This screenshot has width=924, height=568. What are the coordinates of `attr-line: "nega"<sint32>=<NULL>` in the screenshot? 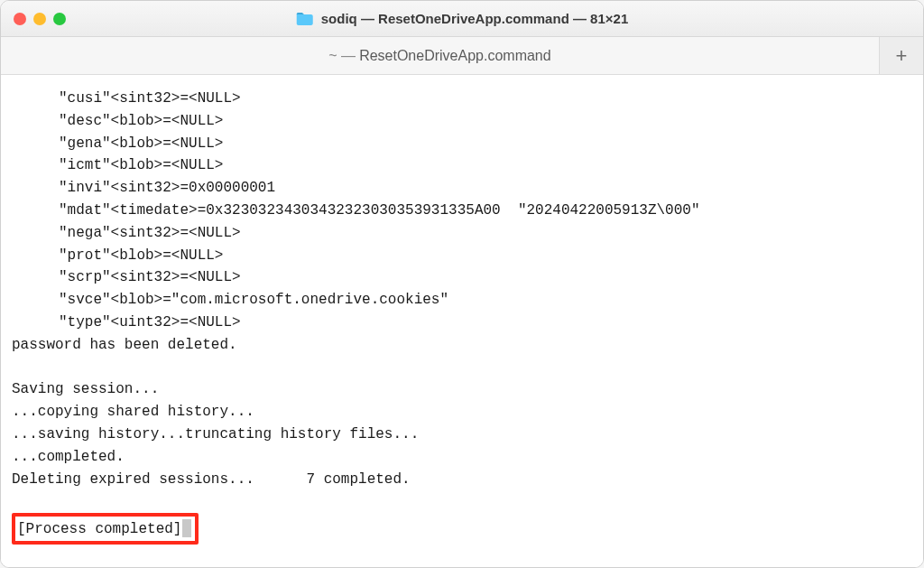 It's located at (462, 233).